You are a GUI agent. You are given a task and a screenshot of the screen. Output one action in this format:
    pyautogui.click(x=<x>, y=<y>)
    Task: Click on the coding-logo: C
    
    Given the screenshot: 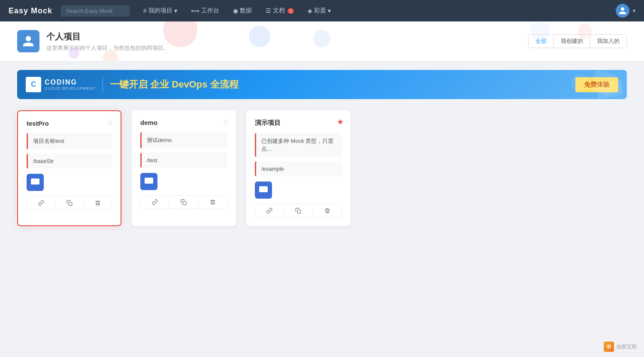 What is the action you would take?
    pyautogui.click(x=33, y=85)
    